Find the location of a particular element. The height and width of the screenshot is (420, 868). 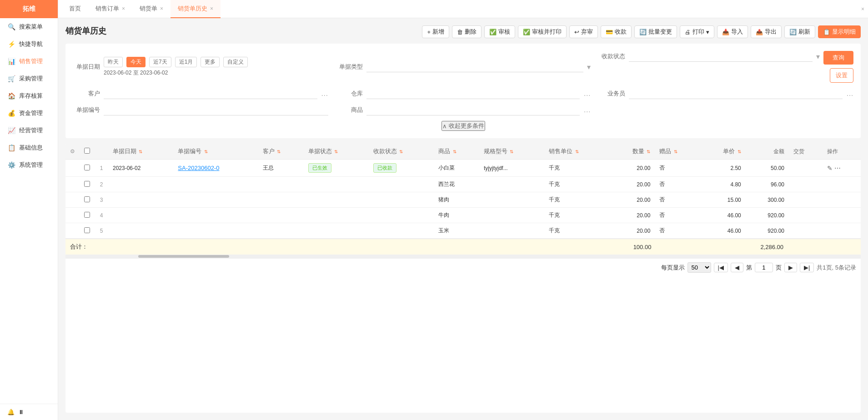

doctype-dots: ▾ is located at coordinates (589, 67).